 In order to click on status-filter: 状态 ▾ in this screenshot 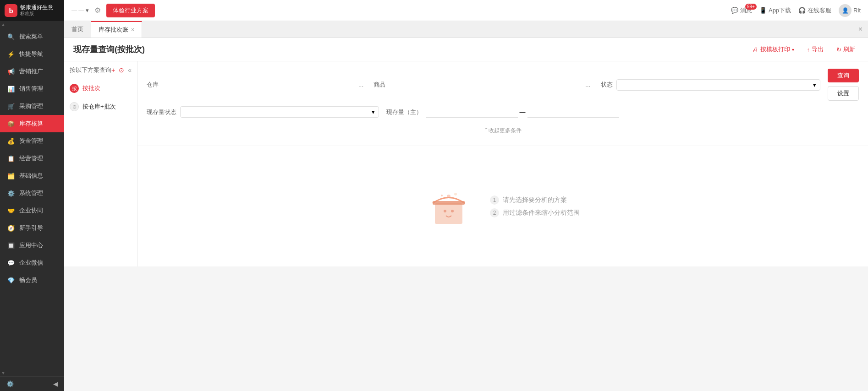, I will do `click(710, 85)`.